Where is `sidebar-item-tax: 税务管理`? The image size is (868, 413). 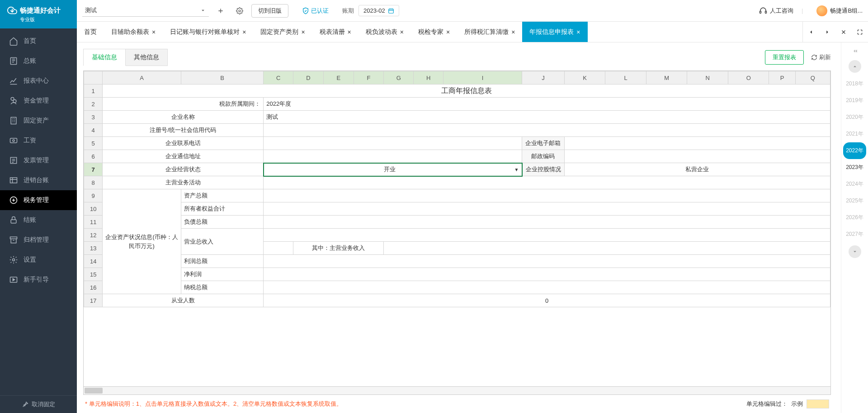
sidebar-item-tax: 税务管理 is located at coordinates (38, 200).